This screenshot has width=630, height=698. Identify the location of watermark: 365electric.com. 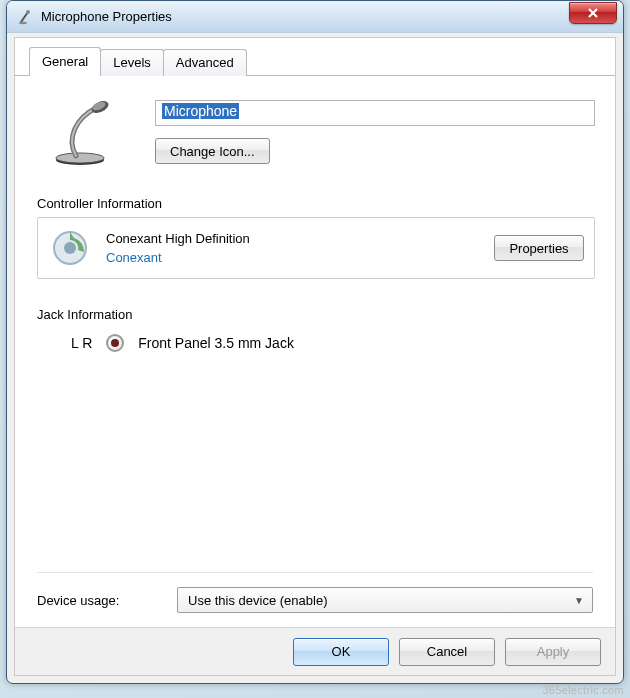
(583, 690).